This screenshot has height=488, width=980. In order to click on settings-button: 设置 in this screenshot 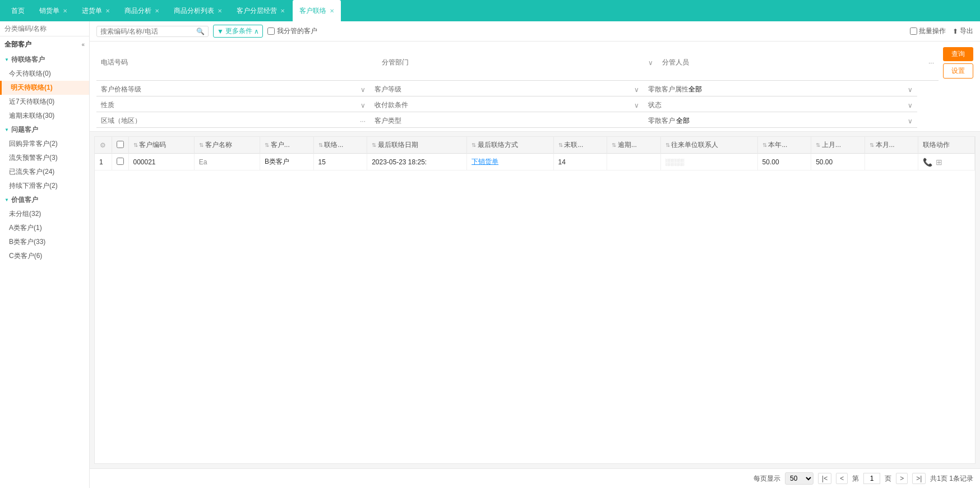, I will do `click(958, 71)`.